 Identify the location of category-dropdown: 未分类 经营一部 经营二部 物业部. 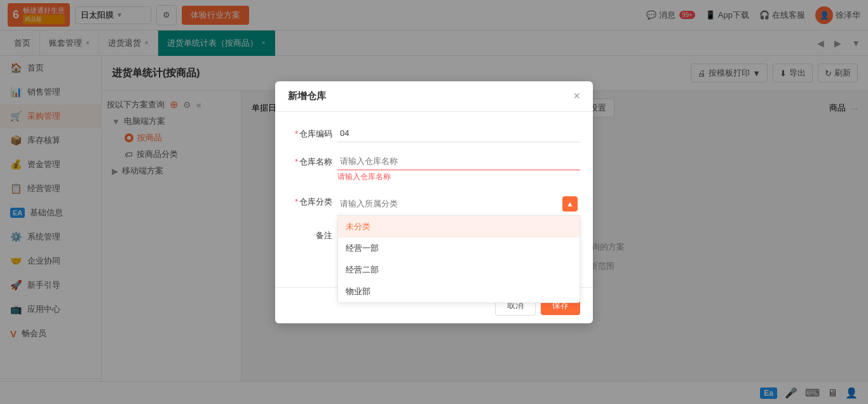
(459, 259).